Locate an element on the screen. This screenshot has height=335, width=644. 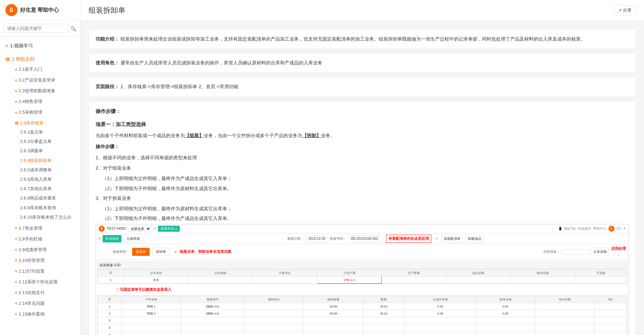
bth-aux-unit: 辅助单位 is located at coordinates (274, 299).